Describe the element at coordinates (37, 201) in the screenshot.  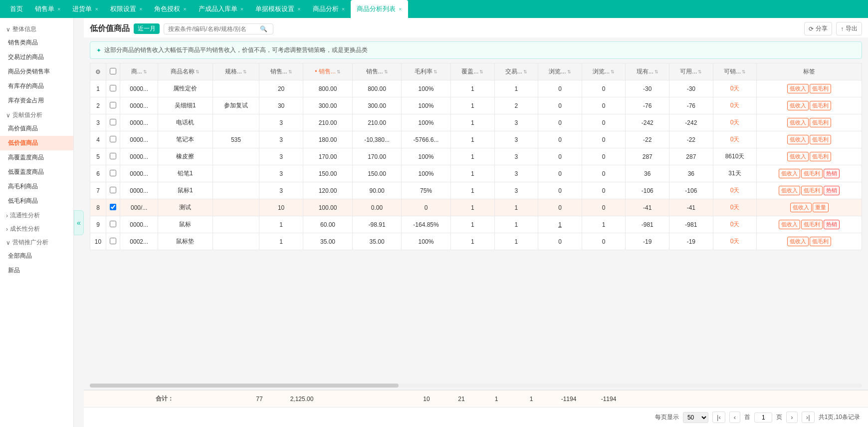
I see `sidebar-item-low-margin: 低毛利商品` at that location.